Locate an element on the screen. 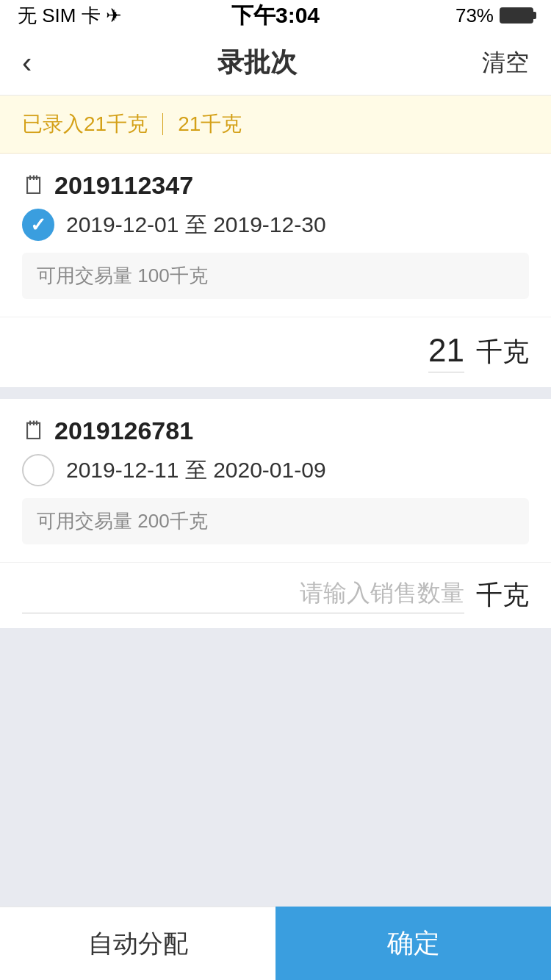 The height and width of the screenshot is (980, 551). clear-button: 清空 is located at coordinates (505, 63).